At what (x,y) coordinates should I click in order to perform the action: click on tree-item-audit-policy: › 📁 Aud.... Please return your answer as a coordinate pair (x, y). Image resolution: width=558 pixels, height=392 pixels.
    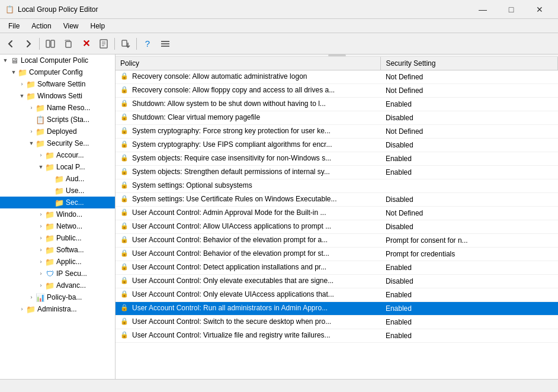
    Looking at the image, I should click on (57, 179).